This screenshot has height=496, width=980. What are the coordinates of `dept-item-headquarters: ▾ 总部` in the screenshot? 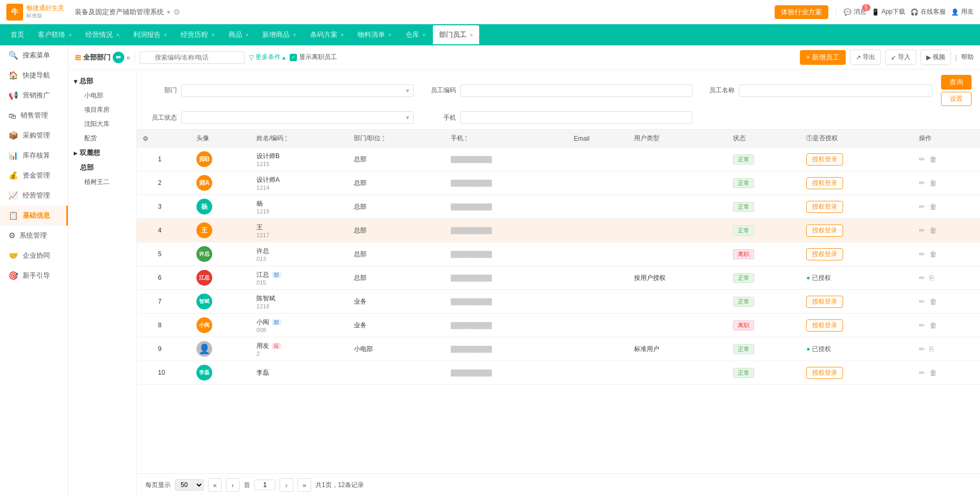 It's located at (102, 81).